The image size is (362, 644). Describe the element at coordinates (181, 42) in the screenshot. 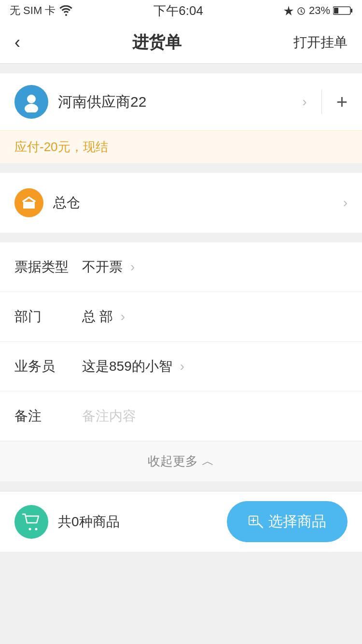

I see `nav-bar: ‹ 进货单 打开挂单` at that location.